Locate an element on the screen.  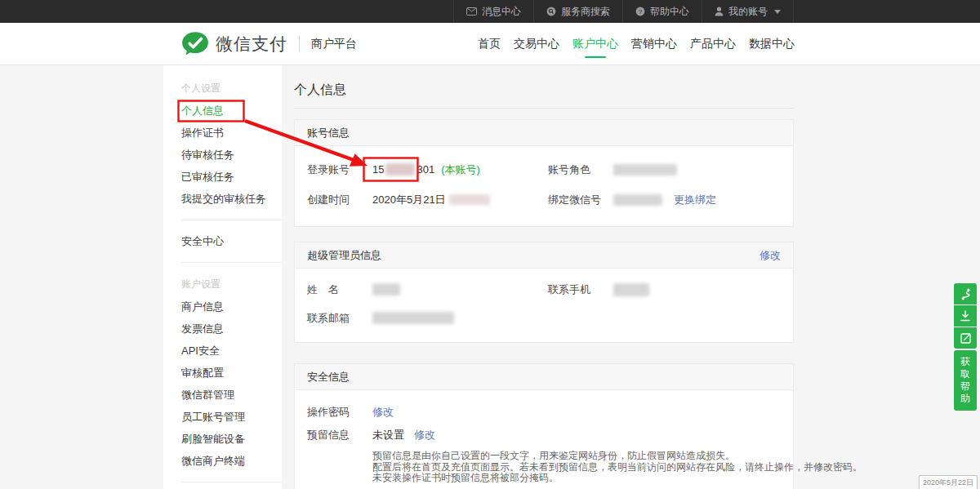
wechat-pay-logo-icon is located at coordinates (195, 44).